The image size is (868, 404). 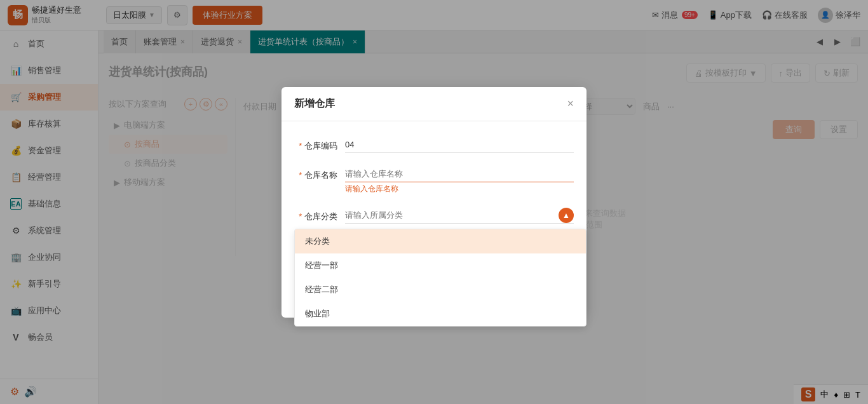 What do you see at coordinates (459, 189) in the screenshot?
I see `name-error-msg: 请输入仓库名称` at bounding box center [459, 189].